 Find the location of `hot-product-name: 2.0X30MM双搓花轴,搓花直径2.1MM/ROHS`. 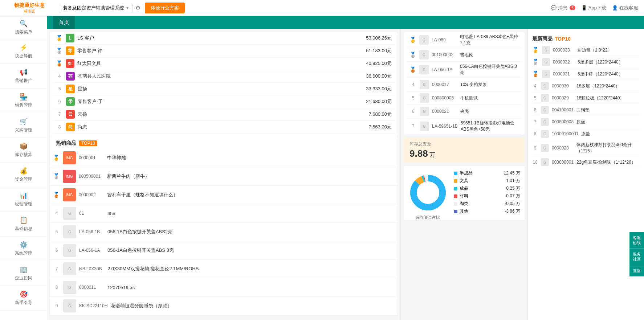

hot-product-name: 2.0X30MM双搓花轴,搓花直径2.1MM/ROHS is located at coordinates (251, 269).